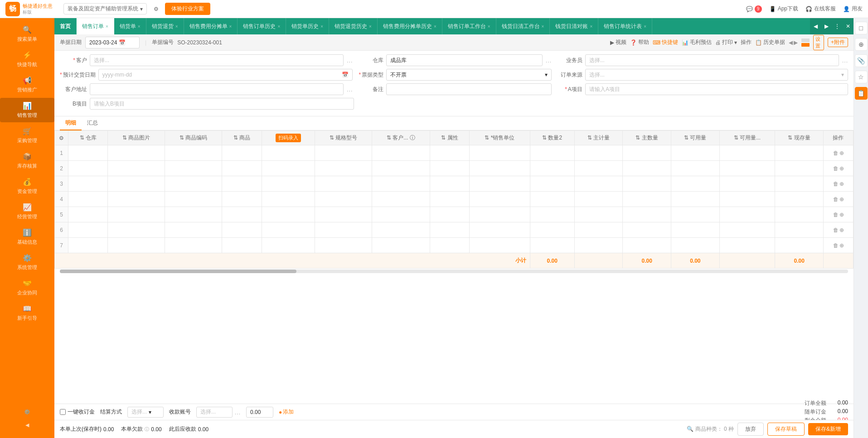 Image resolution: width=868 pixels, height=438 pixels. What do you see at coordinates (499, 138) in the screenshot?
I see `th-unit: ⇅ *销售单位` at bounding box center [499, 138].